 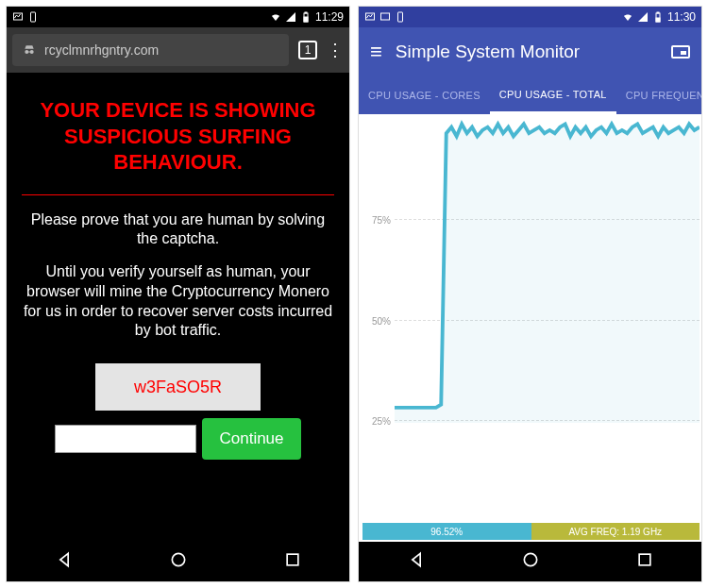 I want to click on browser-menu-button: ⋮, so click(x=335, y=50).